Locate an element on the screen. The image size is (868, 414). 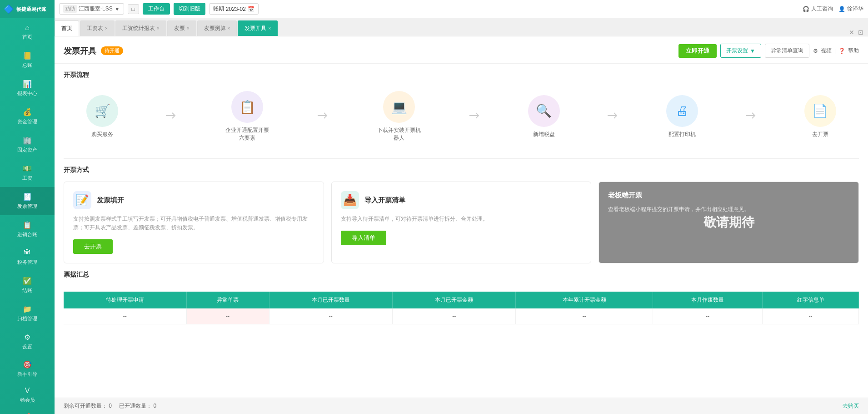
sidebar-item-进销台账: 📋进销台账 is located at coordinates (27, 229).